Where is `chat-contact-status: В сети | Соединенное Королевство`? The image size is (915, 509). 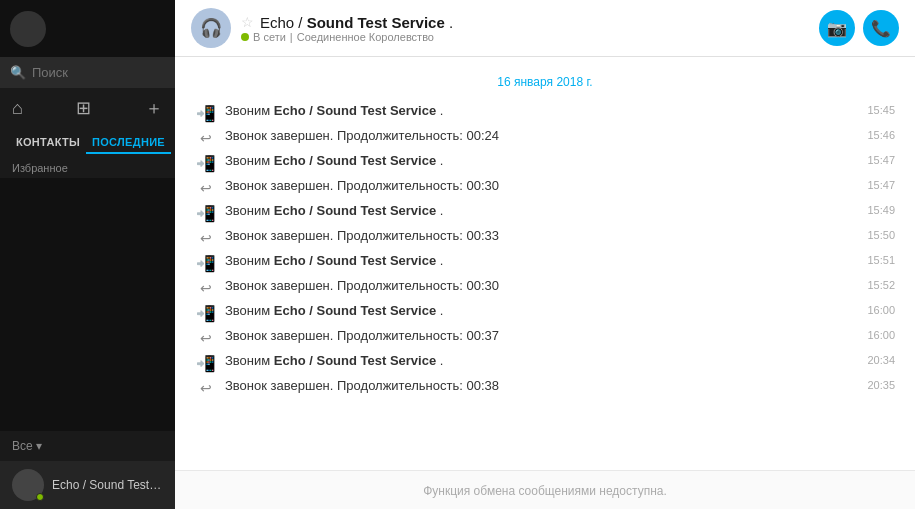
chat-contact-status: В сети | Соединенное Королевство is located at coordinates (347, 37).